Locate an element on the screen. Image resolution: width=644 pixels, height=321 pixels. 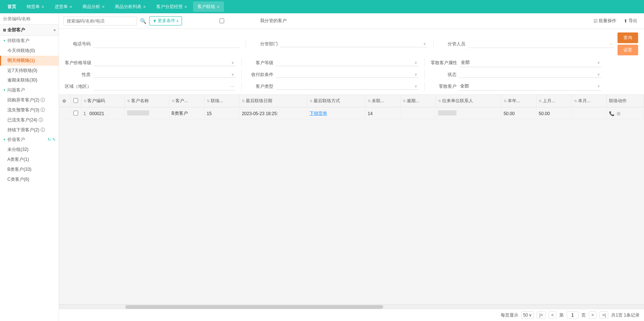
th-contact-count: 联络... is located at coordinates (222, 101).